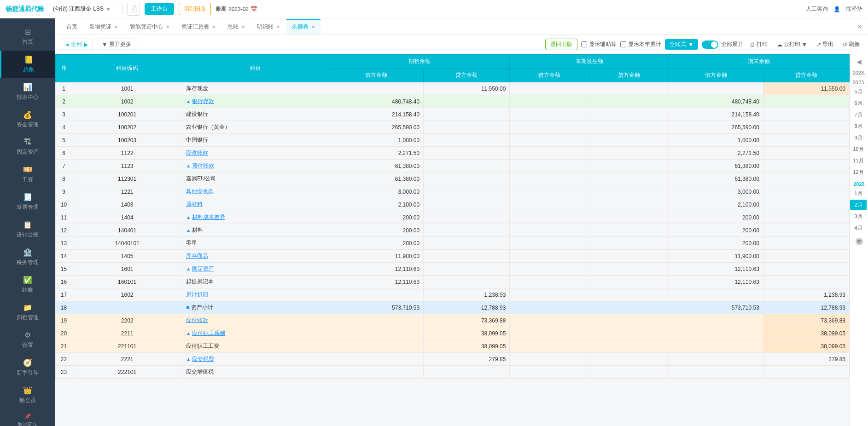 The image size is (868, 426). Describe the element at coordinates (256, 359) in the screenshot. I see `cell-name: ▲ 应交税费` at that location.